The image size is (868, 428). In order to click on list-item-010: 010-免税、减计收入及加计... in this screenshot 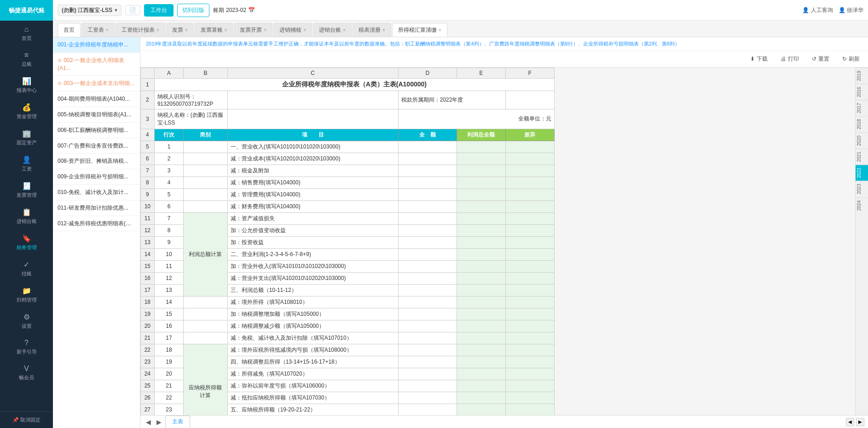, I will do `click(97, 193)`.